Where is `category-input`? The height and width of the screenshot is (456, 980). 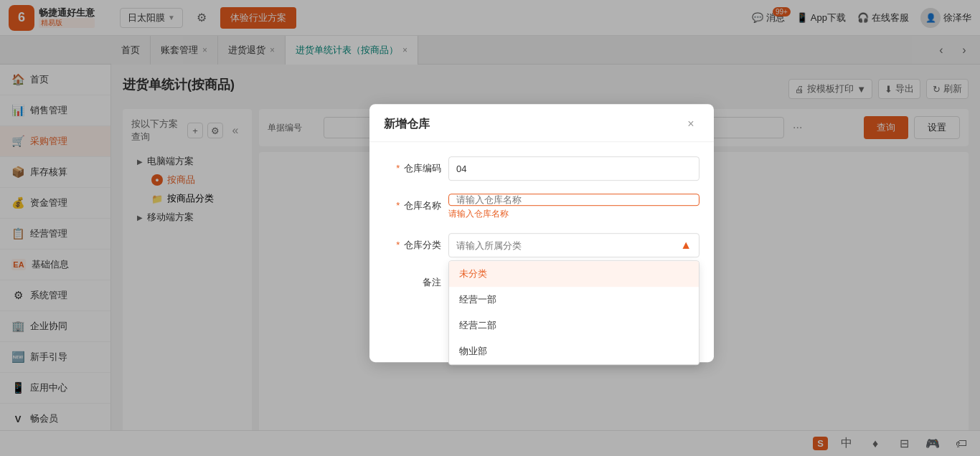 category-input is located at coordinates (568, 245).